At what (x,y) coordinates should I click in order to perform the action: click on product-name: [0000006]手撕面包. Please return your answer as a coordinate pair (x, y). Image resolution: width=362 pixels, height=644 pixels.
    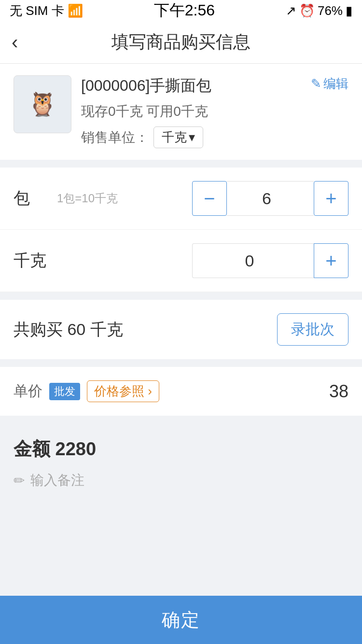
    Looking at the image, I should click on (215, 86).